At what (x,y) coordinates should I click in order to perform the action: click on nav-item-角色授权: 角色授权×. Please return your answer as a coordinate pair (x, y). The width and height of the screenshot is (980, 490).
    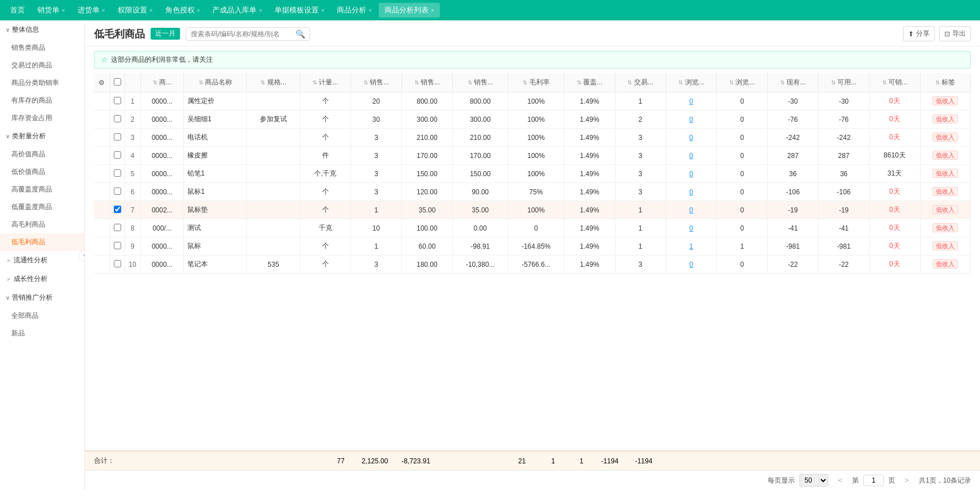
    Looking at the image, I should click on (183, 10).